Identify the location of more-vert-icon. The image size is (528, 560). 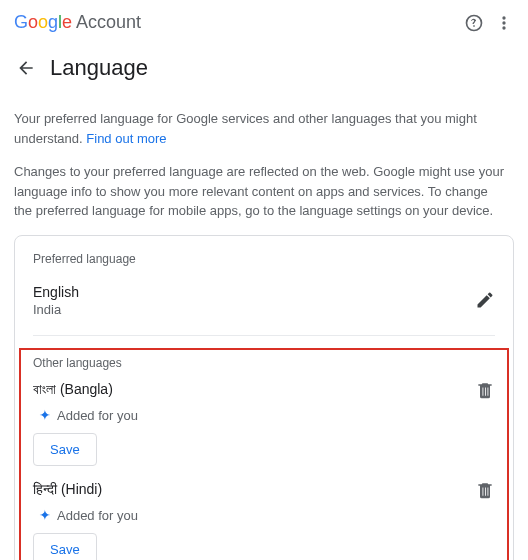
(504, 23).